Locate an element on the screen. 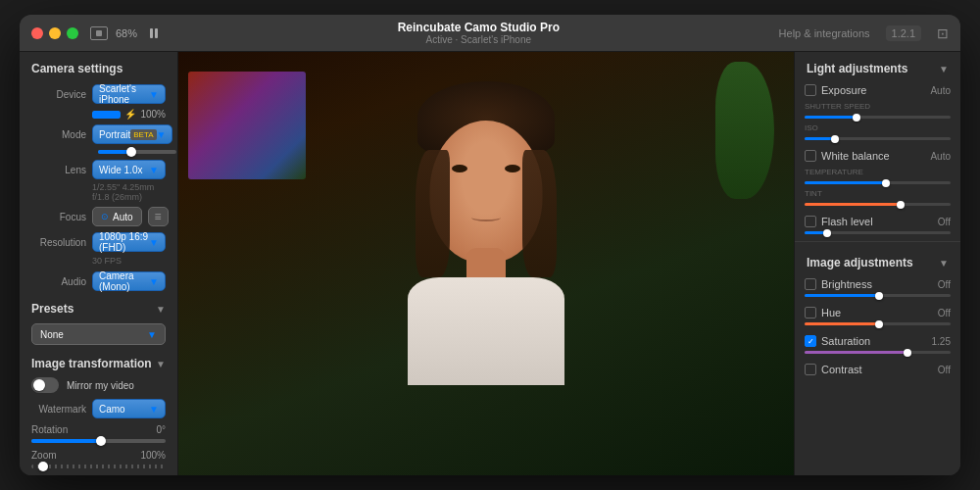 This screenshot has height=490, width=980. pause-button is located at coordinates (154, 33).